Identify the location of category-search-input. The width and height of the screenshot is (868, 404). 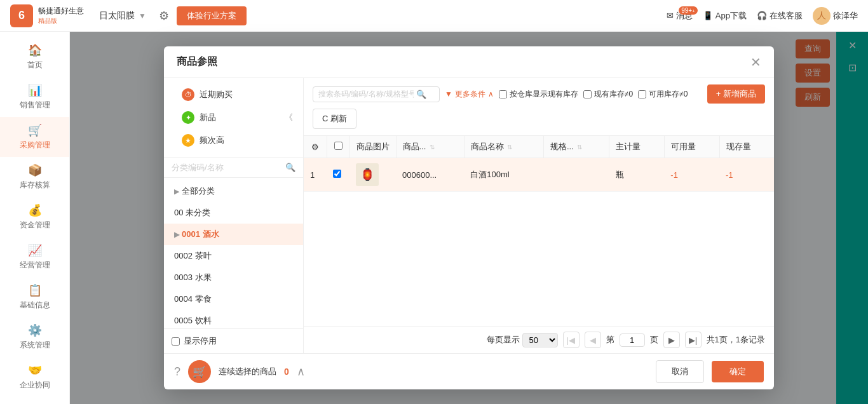
(226, 168).